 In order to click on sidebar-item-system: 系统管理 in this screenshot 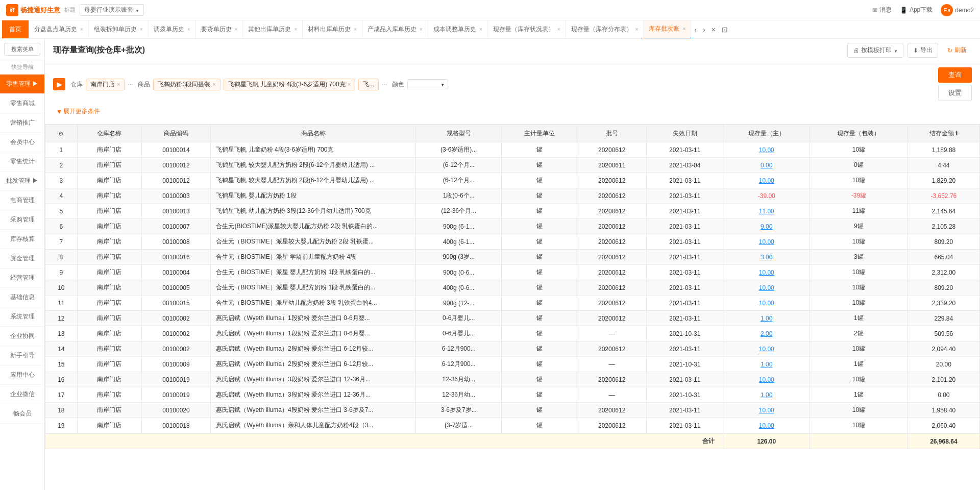, I will do `click(22, 317)`.